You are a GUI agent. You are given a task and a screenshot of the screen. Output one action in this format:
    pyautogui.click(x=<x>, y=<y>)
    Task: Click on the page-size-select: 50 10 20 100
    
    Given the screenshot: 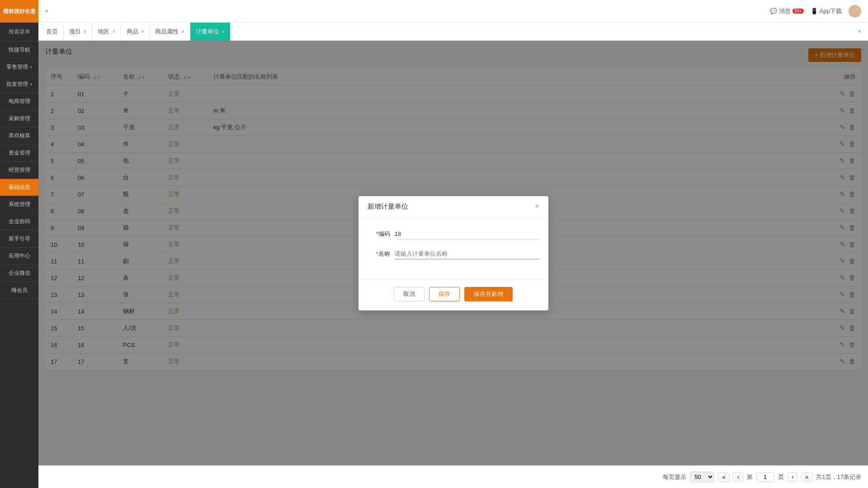 What is the action you would take?
    pyautogui.click(x=702, y=477)
    